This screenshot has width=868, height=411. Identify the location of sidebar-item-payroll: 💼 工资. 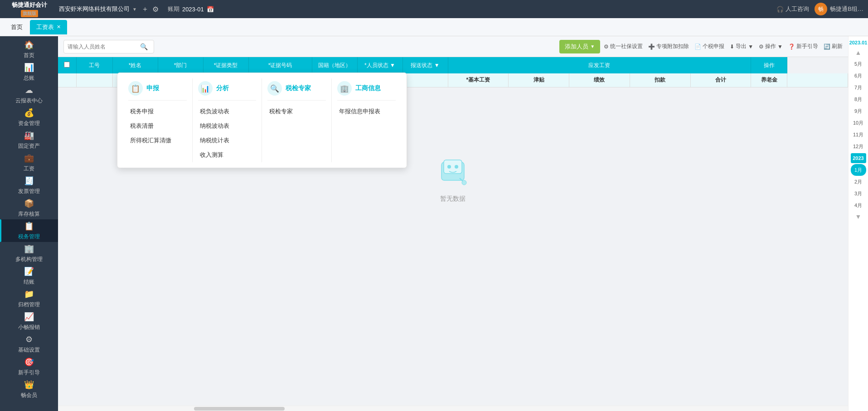
(29, 163).